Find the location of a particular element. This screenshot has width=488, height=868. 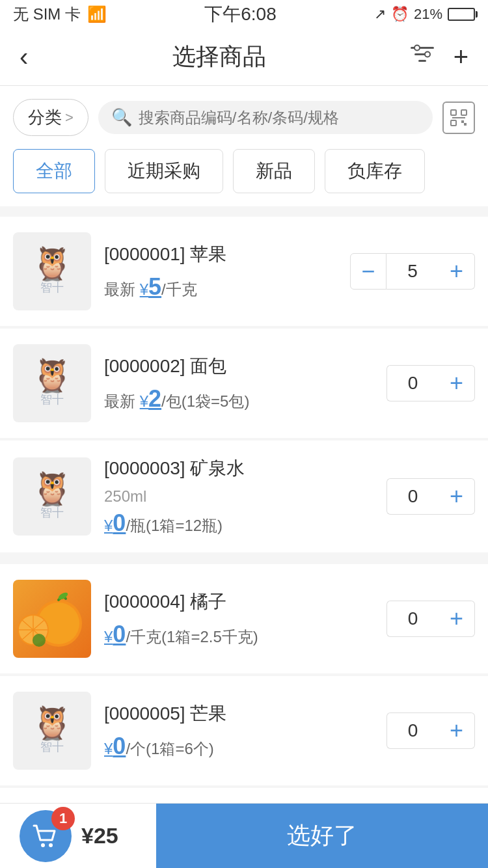

location-icon: ↗ is located at coordinates (380, 14).